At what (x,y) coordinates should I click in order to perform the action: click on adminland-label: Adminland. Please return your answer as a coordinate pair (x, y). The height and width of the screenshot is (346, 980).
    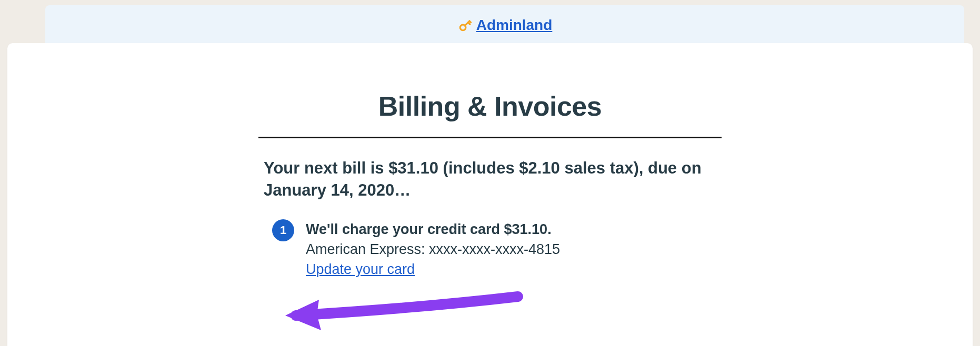
    Looking at the image, I should click on (515, 25).